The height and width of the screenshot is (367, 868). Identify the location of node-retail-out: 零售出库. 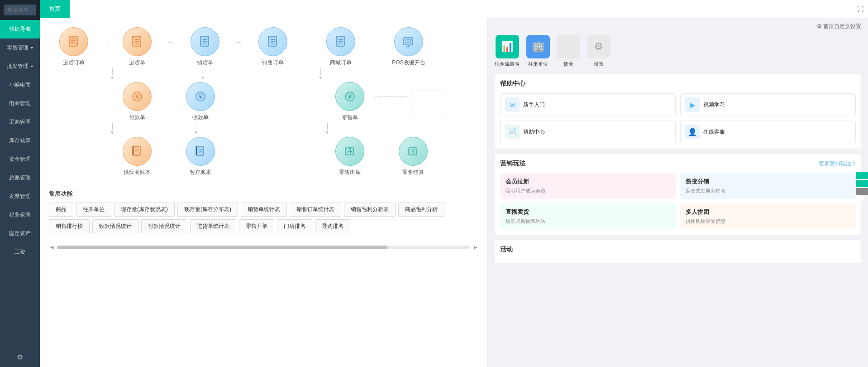
(350, 157).